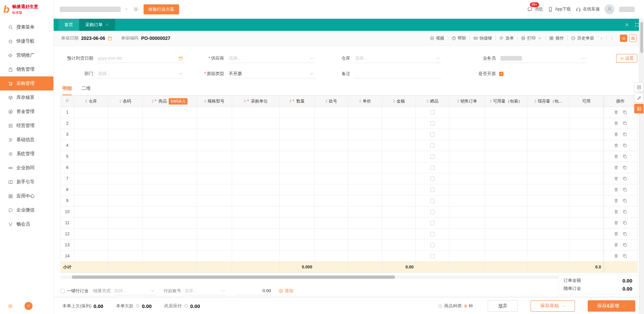  Describe the element at coordinates (397, 58) in the screenshot. I see `warehouse-input: 选择...` at that location.